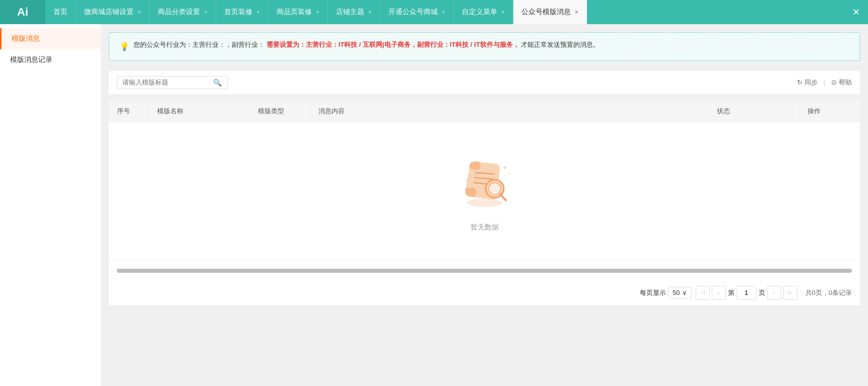  I want to click on sidebar: 模版消息 模版消息记录, so click(50, 205).